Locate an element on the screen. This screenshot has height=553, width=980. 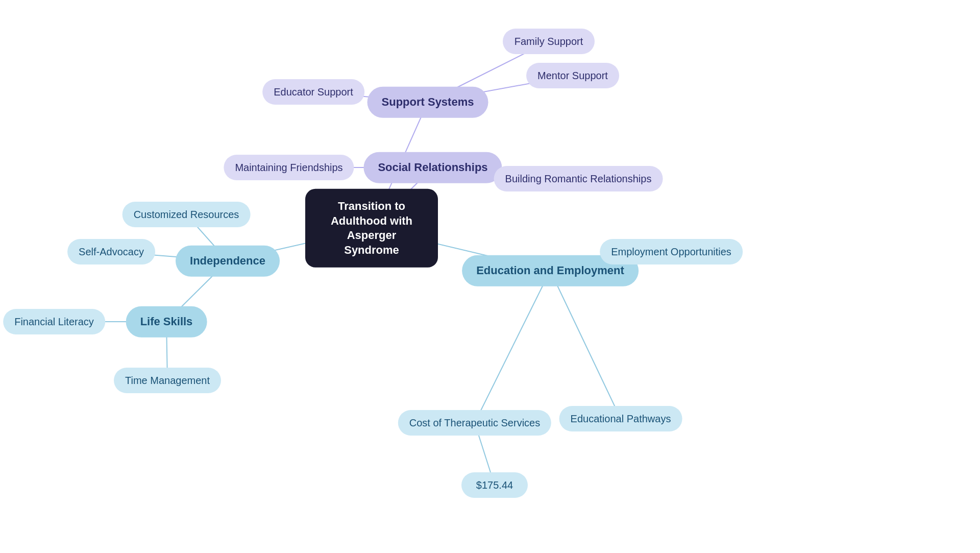
node-family-support: Family Support is located at coordinates (549, 41).